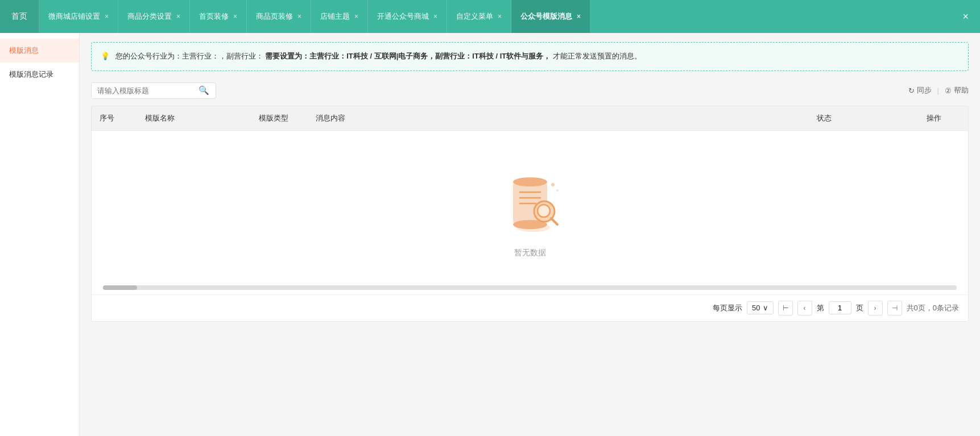 Image resolution: width=980 pixels, height=436 pixels. What do you see at coordinates (408, 56) in the screenshot?
I see `notice-highlight: 需要设置为：主营行业：IT科技 / 互联网|电子商务，副营行业：IT科技 / I…` at bounding box center [408, 56].